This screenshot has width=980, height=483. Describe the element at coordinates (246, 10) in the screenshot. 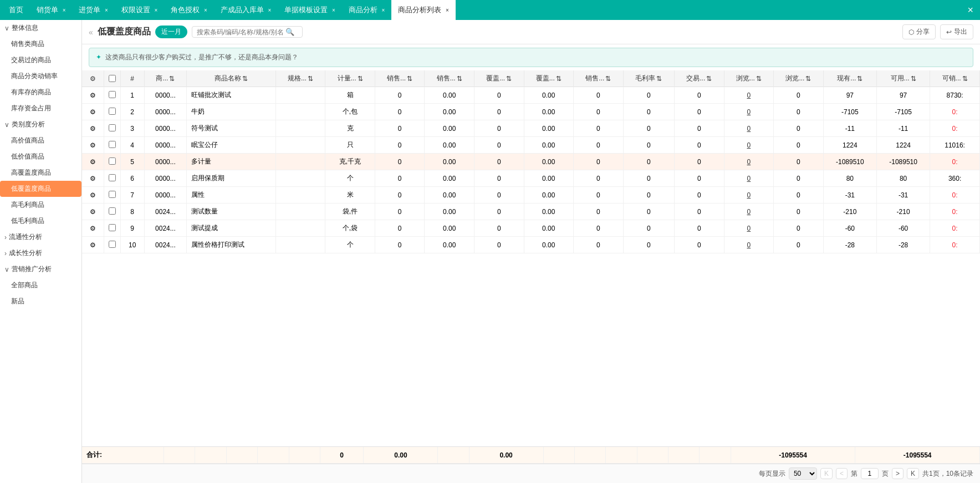

I see `nav-tab-product-warehouse: 产成品入库单 ×` at that location.